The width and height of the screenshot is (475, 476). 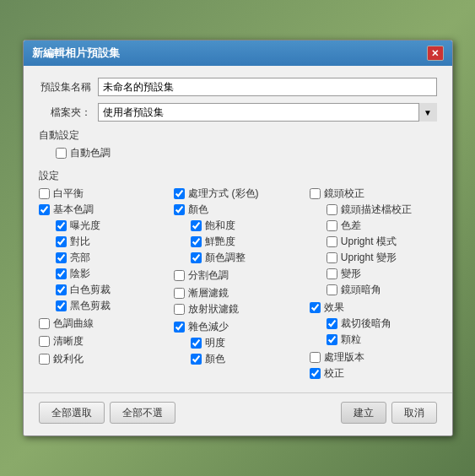 What do you see at coordinates (373, 307) in the screenshot?
I see `effects-row: 效果` at bounding box center [373, 307].